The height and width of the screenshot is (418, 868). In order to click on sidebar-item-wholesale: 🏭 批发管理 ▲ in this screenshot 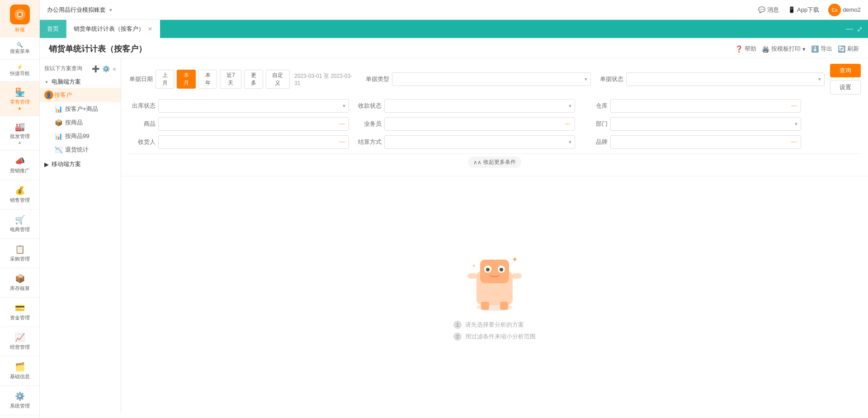, I will do `click(20, 133)`.